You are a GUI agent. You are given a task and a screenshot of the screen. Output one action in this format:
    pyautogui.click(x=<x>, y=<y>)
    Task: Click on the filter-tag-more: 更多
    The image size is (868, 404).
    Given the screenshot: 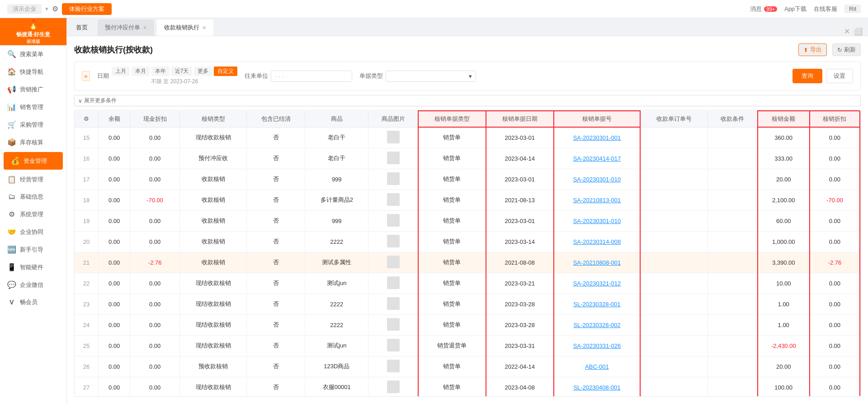 What is the action you would take?
    pyautogui.click(x=203, y=71)
    